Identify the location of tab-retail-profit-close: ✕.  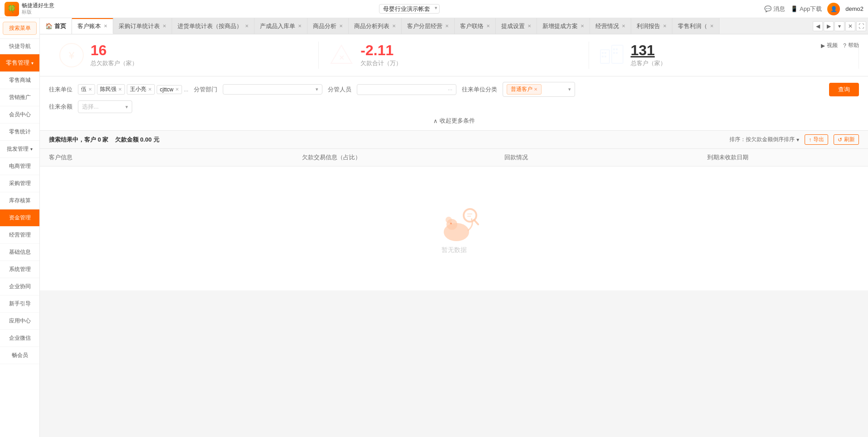
(712, 26).